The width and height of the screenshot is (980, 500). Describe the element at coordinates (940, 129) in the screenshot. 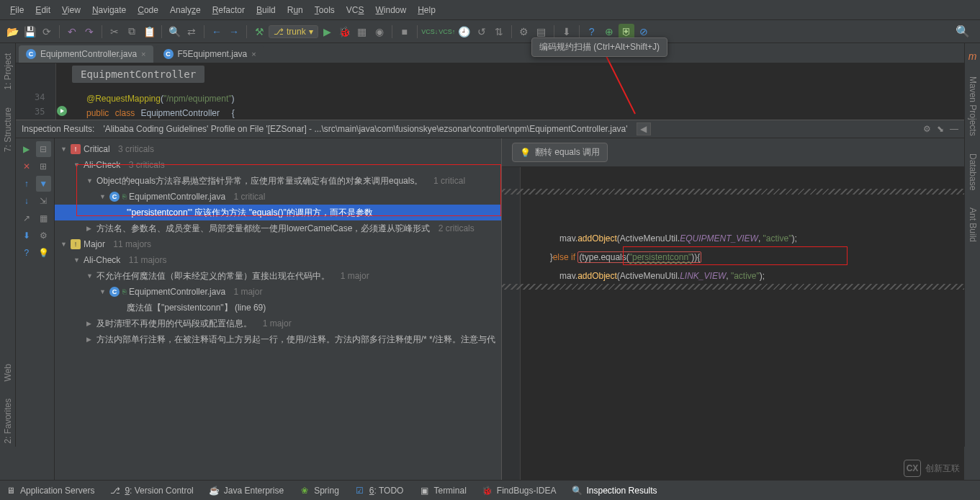

I see `minimize-icon: ⬊` at that location.